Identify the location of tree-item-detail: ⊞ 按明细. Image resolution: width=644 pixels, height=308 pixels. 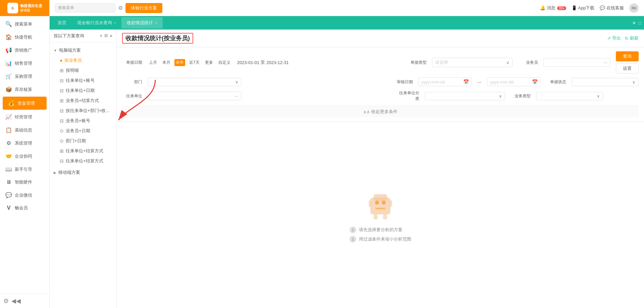
(83, 70).